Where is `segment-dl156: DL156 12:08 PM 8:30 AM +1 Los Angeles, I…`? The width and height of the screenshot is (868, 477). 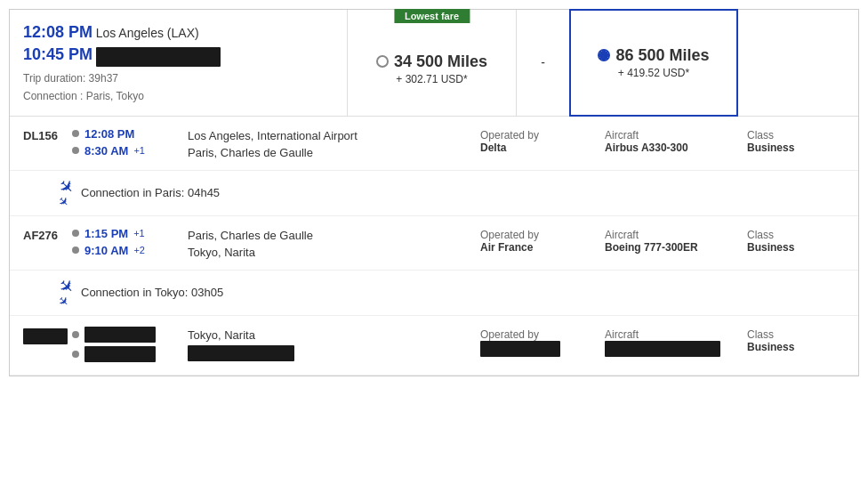 segment-dl156: DL156 12:08 PM 8:30 AM +1 Los Angeles, I… is located at coordinates (434, 144).